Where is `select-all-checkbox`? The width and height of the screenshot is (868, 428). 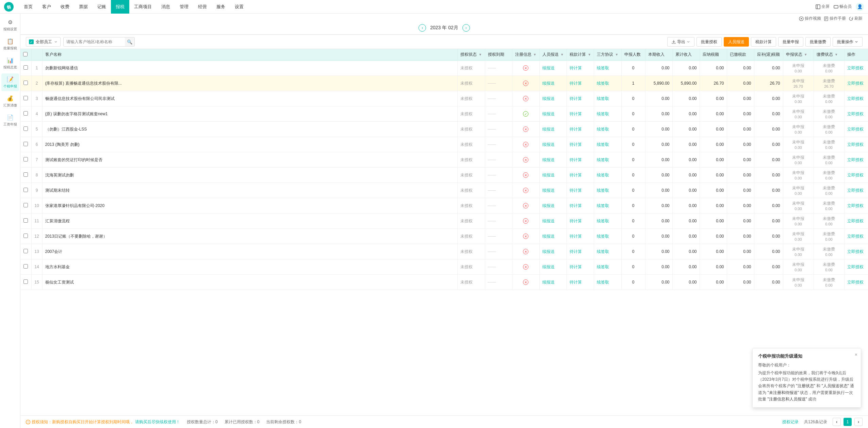
select-all-checkbox is located at coordinates (25, 54).